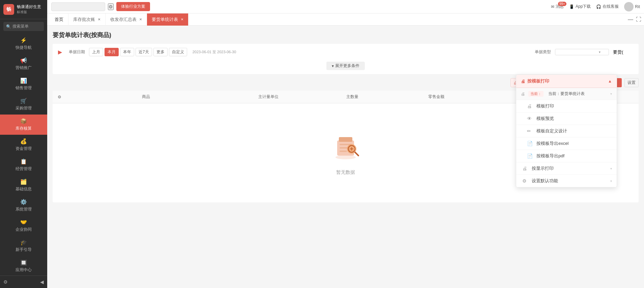  I want to click on date-btn-more: 更多, so click(160, 52).